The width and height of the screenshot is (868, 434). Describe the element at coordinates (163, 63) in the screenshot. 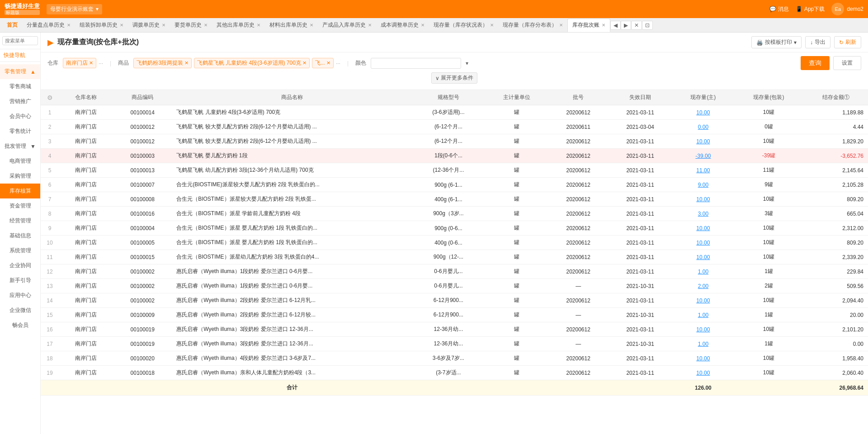

I see `goods-tag-0: 飞鹤奶粉3段两提装 ✕` at that location.